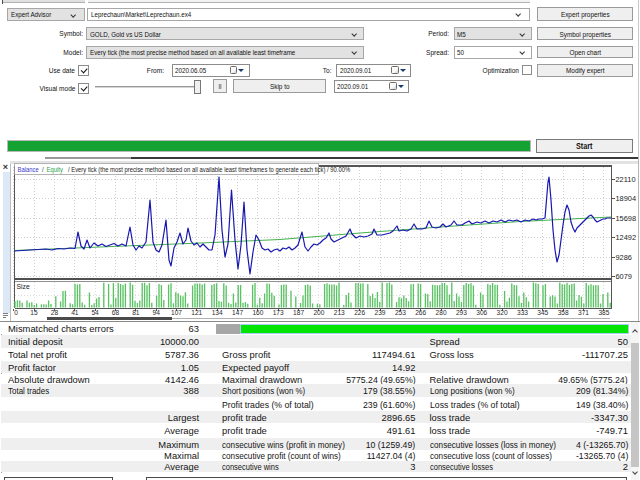 The height and width of the screenshot is (480, 640). What do you see at coordinates (55, 312) in the screenshot?
I see `svg-text: 28` at bounding box center [55, 312].